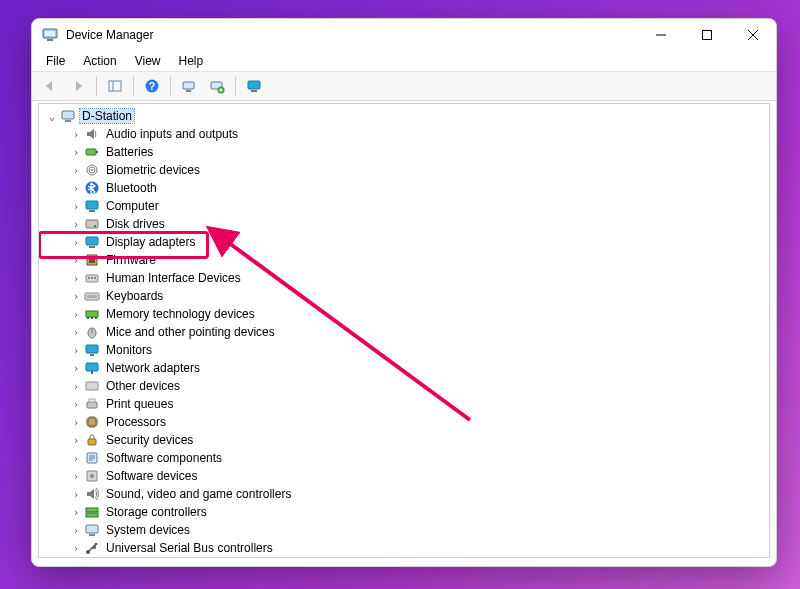  I want to click on disk-icon, so click(92, 224).